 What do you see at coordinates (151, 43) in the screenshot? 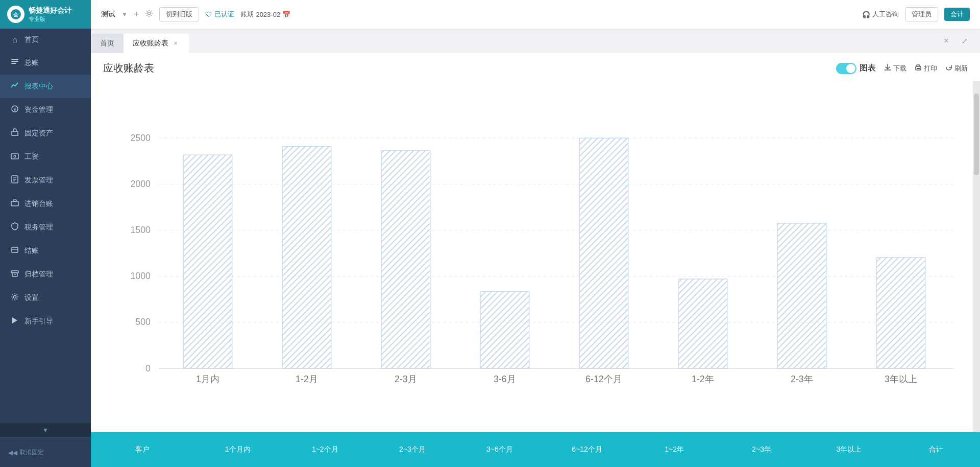
I see `tab-aging-label: 应收账龄表` at bounding box center [151, 43].